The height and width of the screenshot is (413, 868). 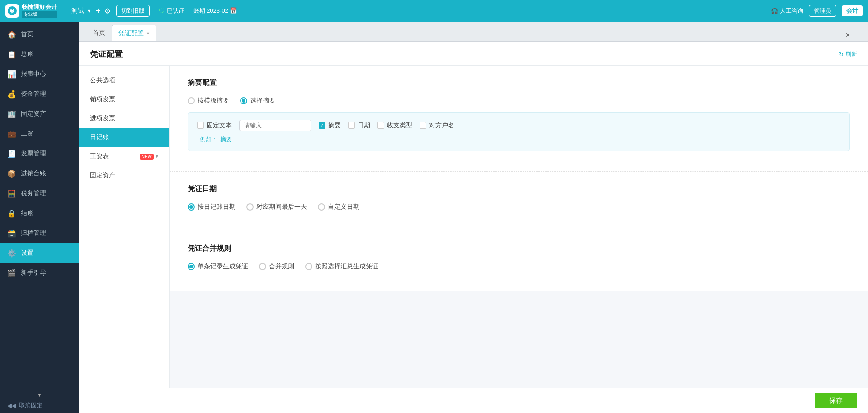 What do you see at coordinates (40, 154) in the screenshot?
I see `sidebar-item-invoice: 🧾 发票管理` at bounding box center [40, 154].